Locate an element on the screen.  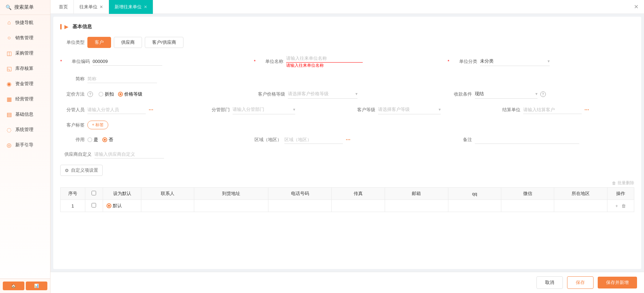
sidebar-search: 🔍 搜索菜单 is located at coordinates (25, 8).